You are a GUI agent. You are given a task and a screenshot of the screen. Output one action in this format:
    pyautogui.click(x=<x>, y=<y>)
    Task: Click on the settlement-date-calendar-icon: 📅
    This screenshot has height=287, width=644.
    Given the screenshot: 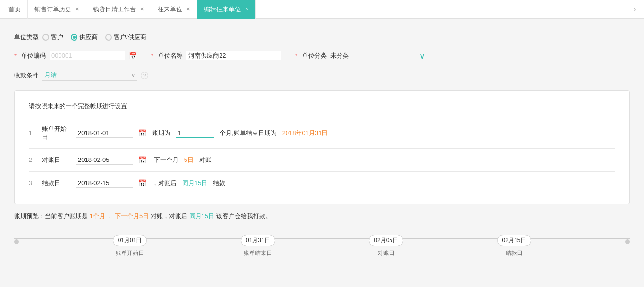 What is the action you would take?
    pyautogui.click(x=143, y=183)
    